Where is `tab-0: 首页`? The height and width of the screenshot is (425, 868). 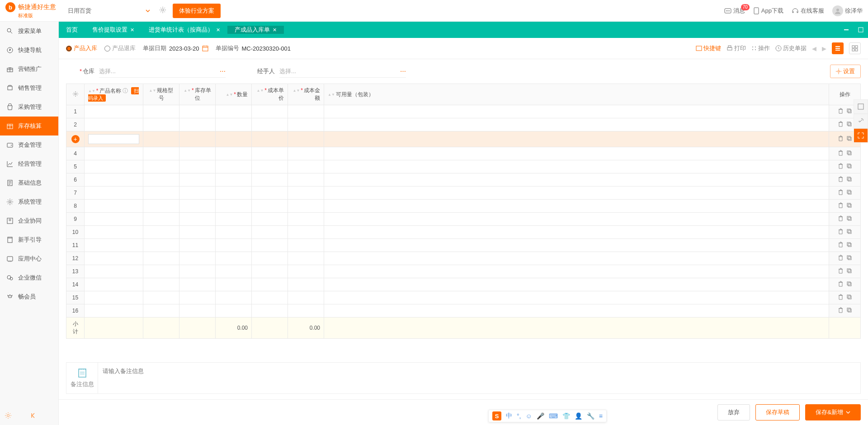 tab-0: 首页 is located at coordinates (72, 30).